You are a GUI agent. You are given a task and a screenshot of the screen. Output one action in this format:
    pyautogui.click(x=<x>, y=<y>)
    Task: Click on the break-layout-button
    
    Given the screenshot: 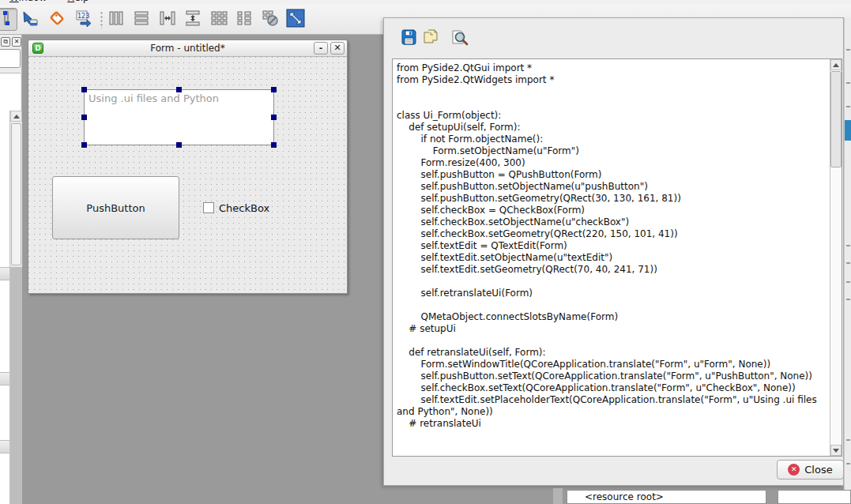 What is the action you would take?
    pyautogui.click(x=270, y=19)
    